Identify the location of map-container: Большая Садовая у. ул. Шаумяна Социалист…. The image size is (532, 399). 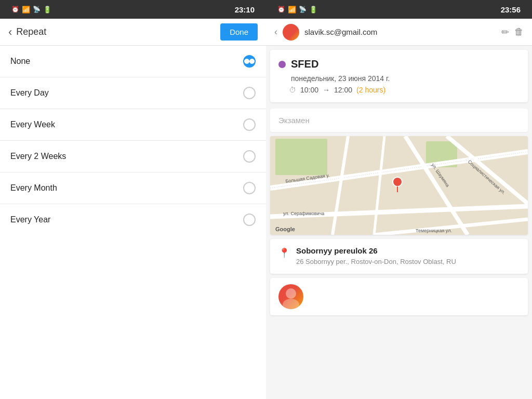
(399, 185).